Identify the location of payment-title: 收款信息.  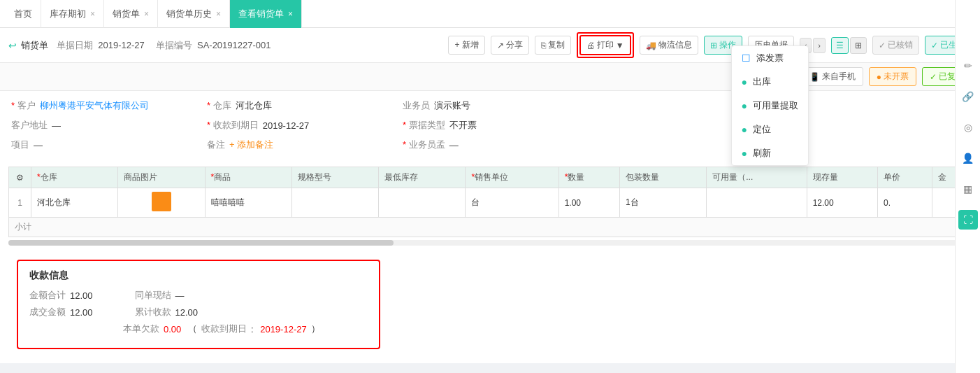
(199, 276).